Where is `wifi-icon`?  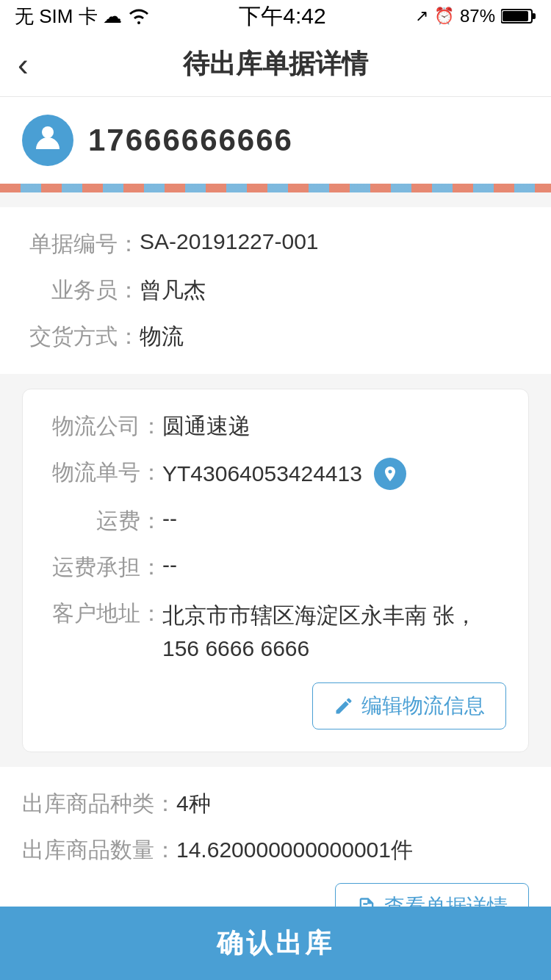 wifi-icon is located at coordinates (139, 16).